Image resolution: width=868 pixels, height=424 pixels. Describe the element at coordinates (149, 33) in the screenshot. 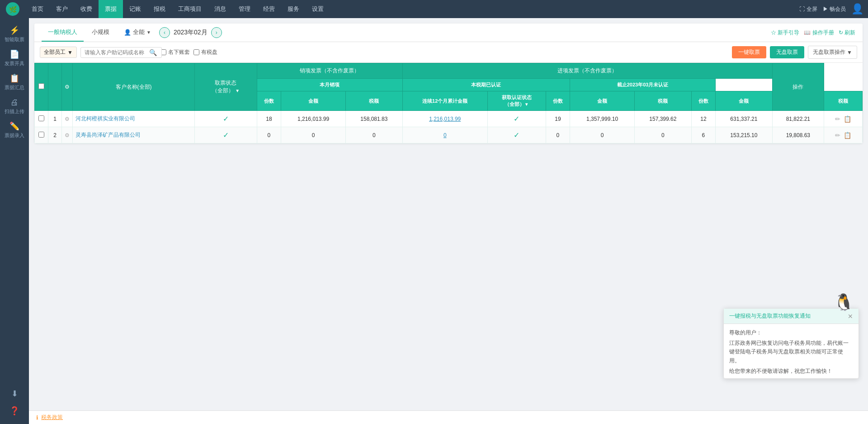

I see `all-dropdown-icon: ▼` at that location.